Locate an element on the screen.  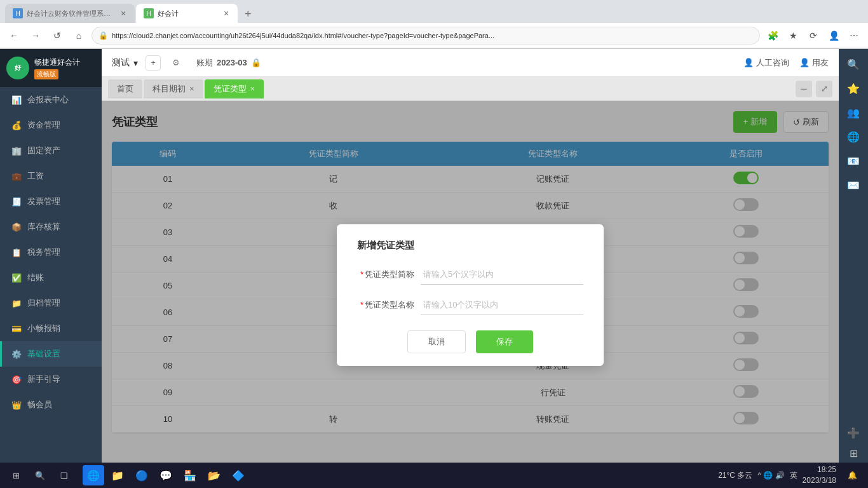
new-tab-button: + is located at coordinates (248, 14).